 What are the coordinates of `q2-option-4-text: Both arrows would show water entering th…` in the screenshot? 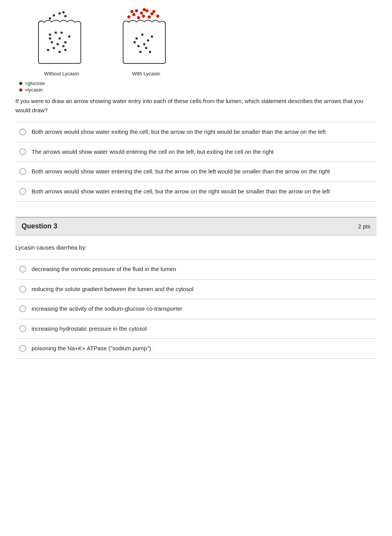 It's located at (202, 191).